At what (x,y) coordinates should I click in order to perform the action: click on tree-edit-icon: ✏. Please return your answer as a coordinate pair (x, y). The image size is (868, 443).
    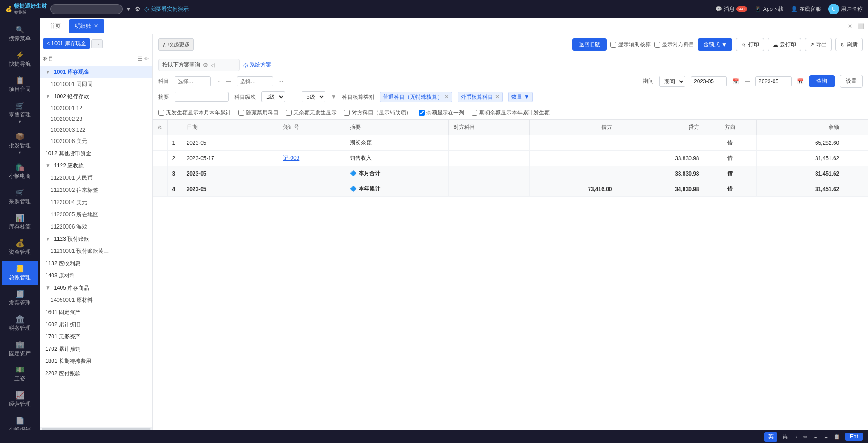
    Looking at the image, I should click on (146, 59).